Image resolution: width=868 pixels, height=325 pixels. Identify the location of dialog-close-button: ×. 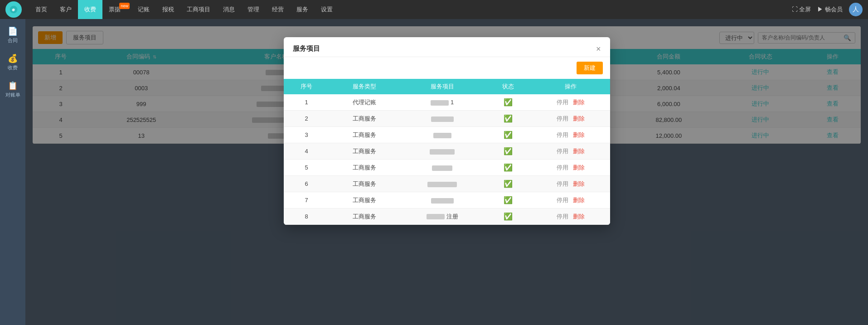
(598, 49).